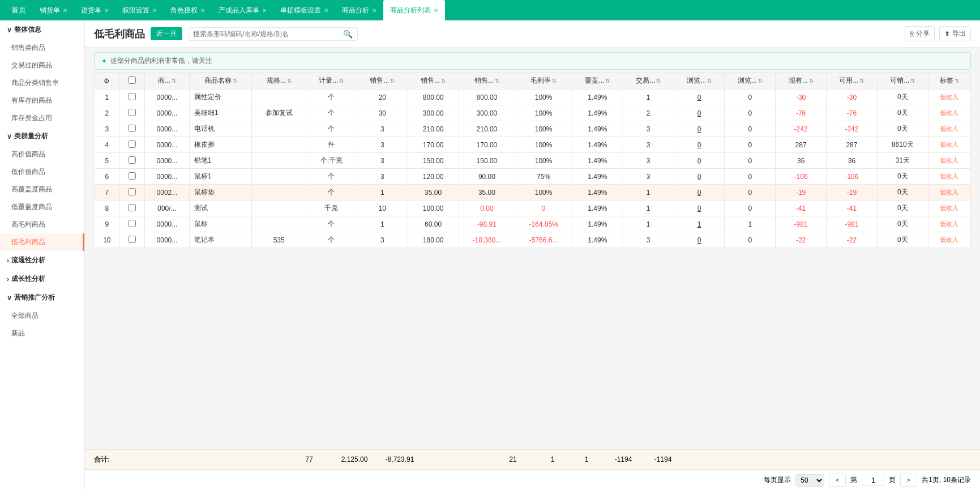 The image size is (980, 490). I want to click on col-coverage: 覆盖...⇅, so click(597, 81).